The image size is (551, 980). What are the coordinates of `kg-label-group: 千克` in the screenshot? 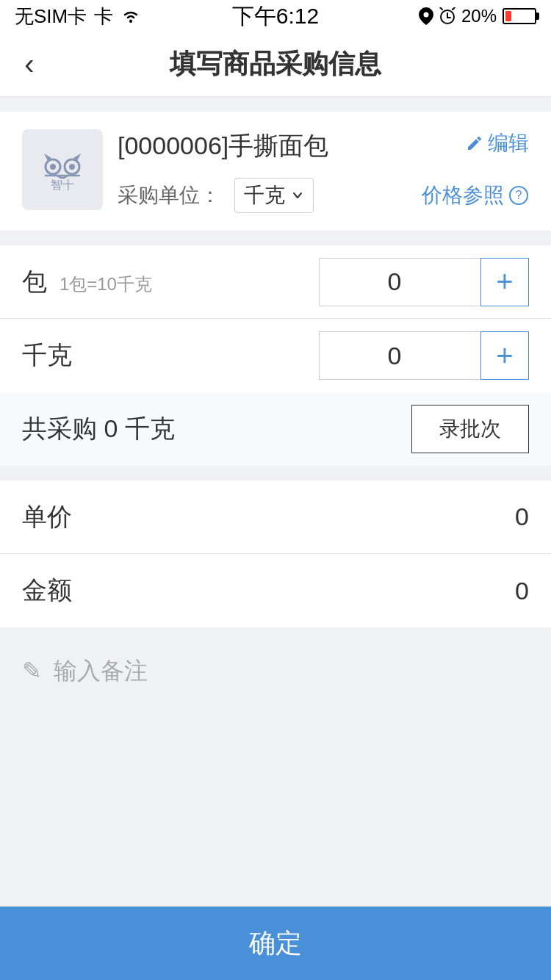 It's located at (47, 356).